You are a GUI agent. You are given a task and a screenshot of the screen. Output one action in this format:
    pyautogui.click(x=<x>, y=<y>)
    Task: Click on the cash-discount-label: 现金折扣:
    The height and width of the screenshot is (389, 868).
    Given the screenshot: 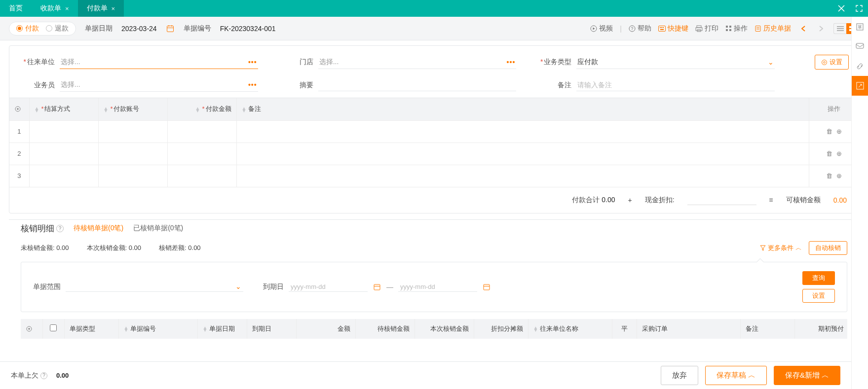 What is the action you would take?
    pyautogui.click(x=660, y=200)
    